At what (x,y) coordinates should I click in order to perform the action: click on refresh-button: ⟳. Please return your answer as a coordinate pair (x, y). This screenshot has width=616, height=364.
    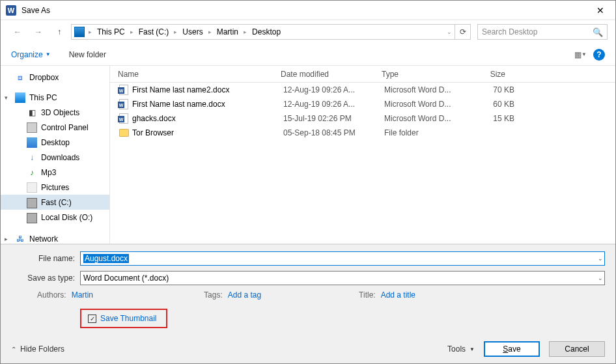
    Looking at the image, I should click on (463, 32).